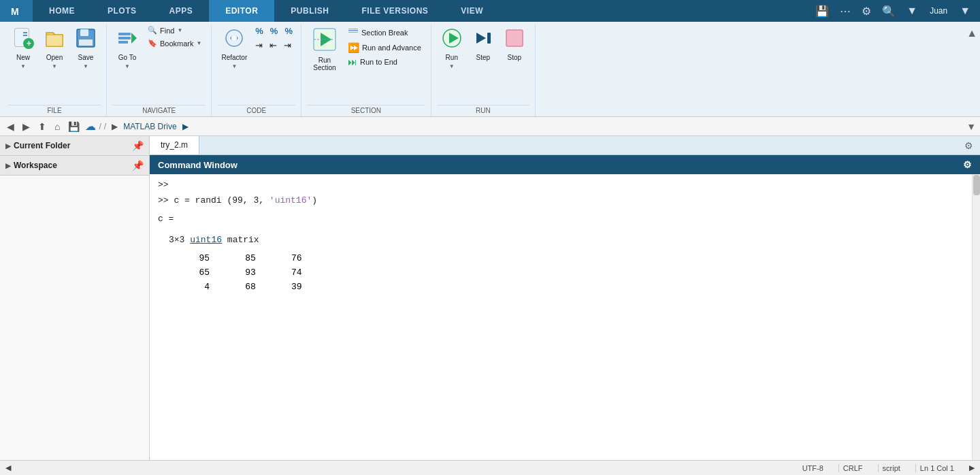  I want to click on matlab-logo: M, so click(16, 11).